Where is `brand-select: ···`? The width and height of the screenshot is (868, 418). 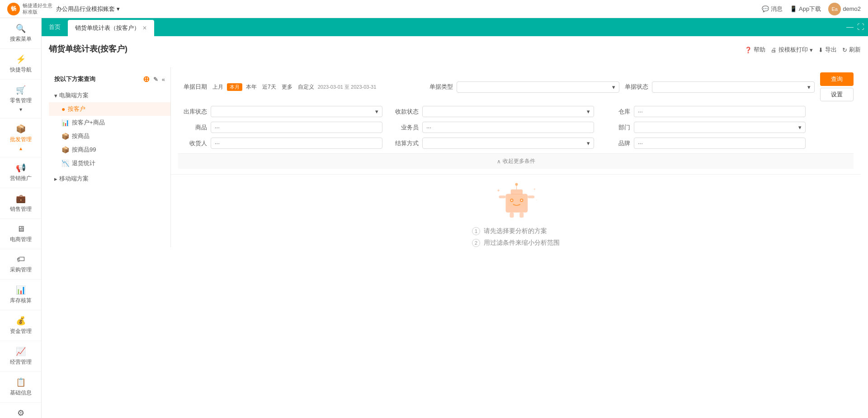 brand-select: ··· is located at coordinates (720, 143).